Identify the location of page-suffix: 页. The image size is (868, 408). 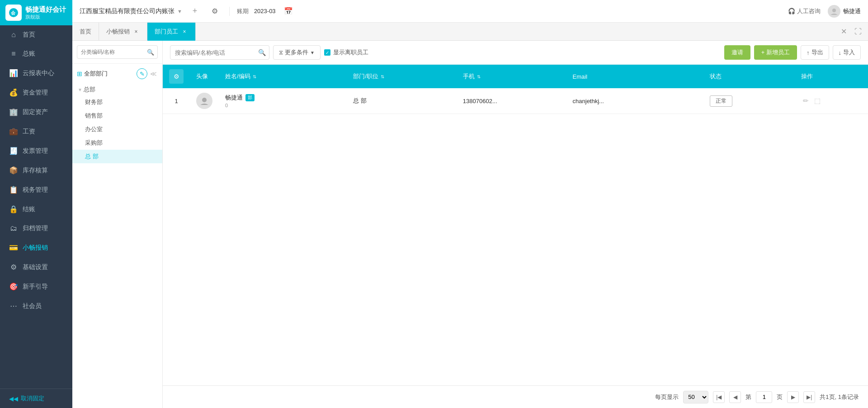
(779, 397).